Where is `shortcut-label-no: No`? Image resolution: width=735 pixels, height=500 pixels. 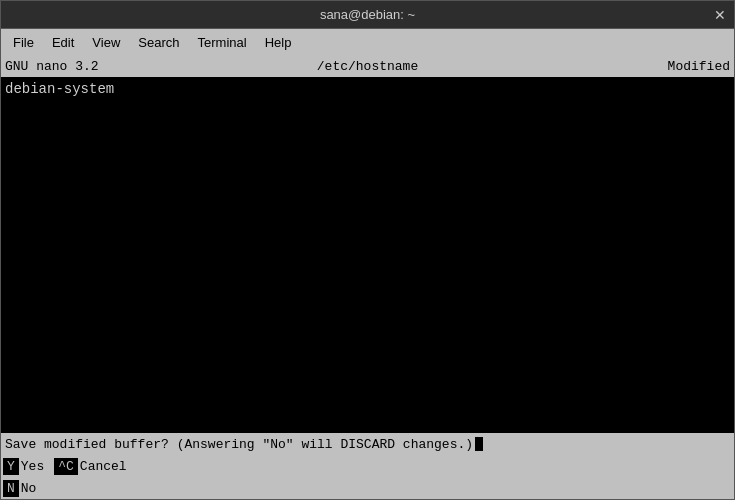
shortcut-label-no: No is located at coordinates (33, 488).